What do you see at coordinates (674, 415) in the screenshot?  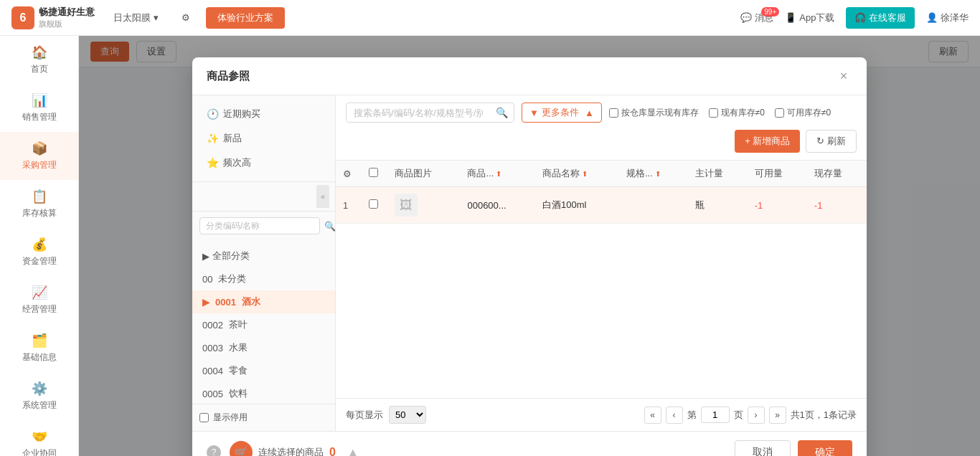 I see `prev-page-button: ‹` at bounding box center [674, 415].